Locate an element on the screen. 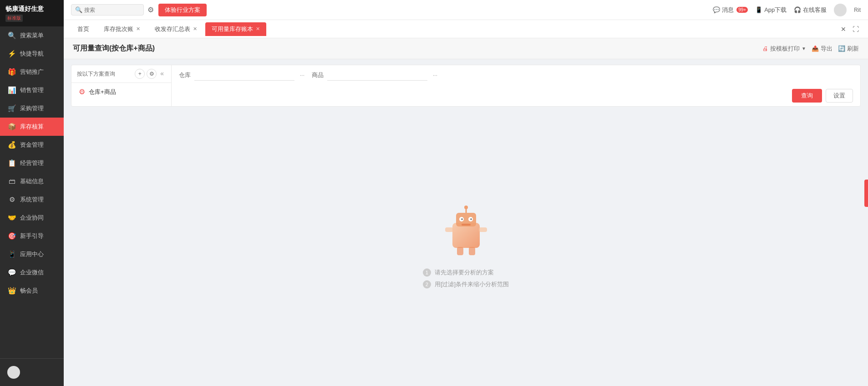  sidebar-label-4: 采购管理 is located at coordinates (32, 108).